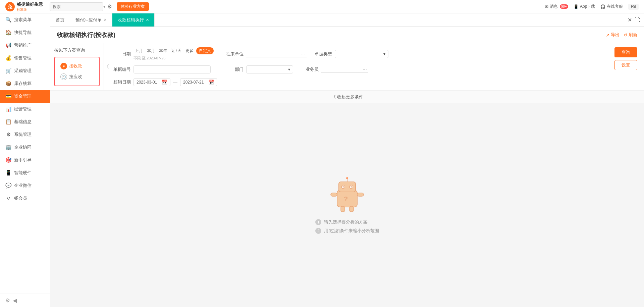 This screenshot has width=644, height=307. What do you see at coordinates (8, 84) in the screenshot?
I see `inventory-icon: 📦` at bounding box center [8, 84].